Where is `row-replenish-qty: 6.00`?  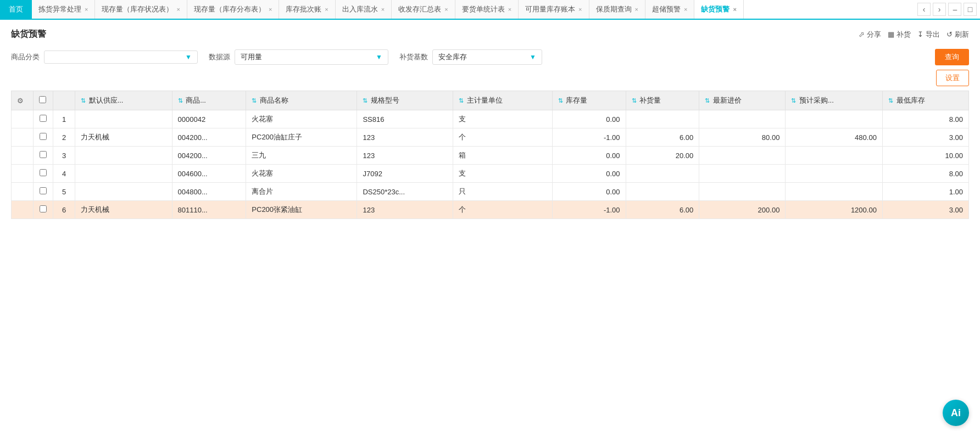
row-replenish-qty: 6.00 is located at coordinates (662, 210).